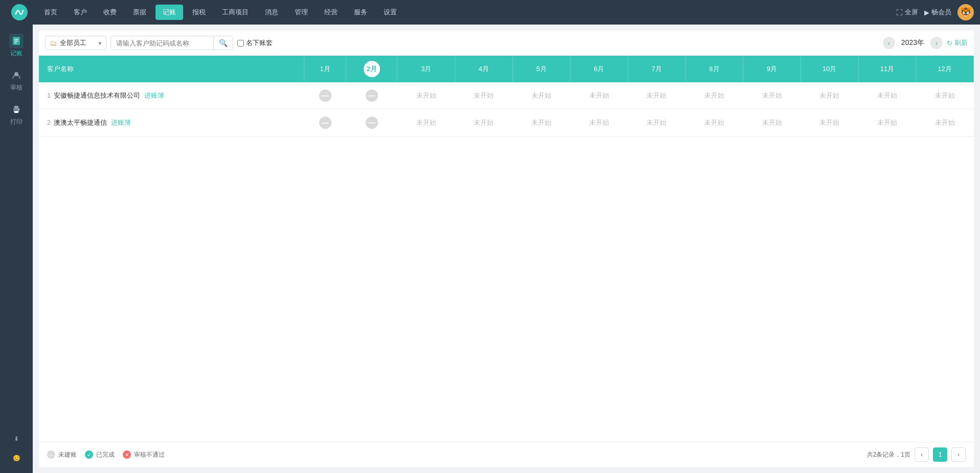 This screenshot has height=473, width=980. What do you see at coordinates (941, 12) in the screenshot?
I see `vip-label: 畅会员` at bounding box center [941, 12].